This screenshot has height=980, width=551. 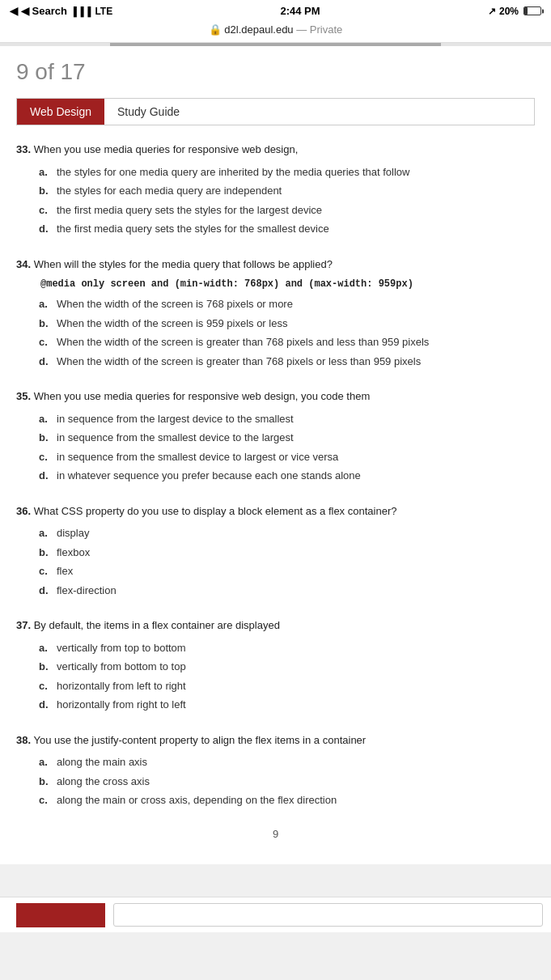 What do you see at coordinates (286, 201) in the screenshot?
I see `question-33-options: a. the styles for one media query are in…` at bounding box center [286, 201].